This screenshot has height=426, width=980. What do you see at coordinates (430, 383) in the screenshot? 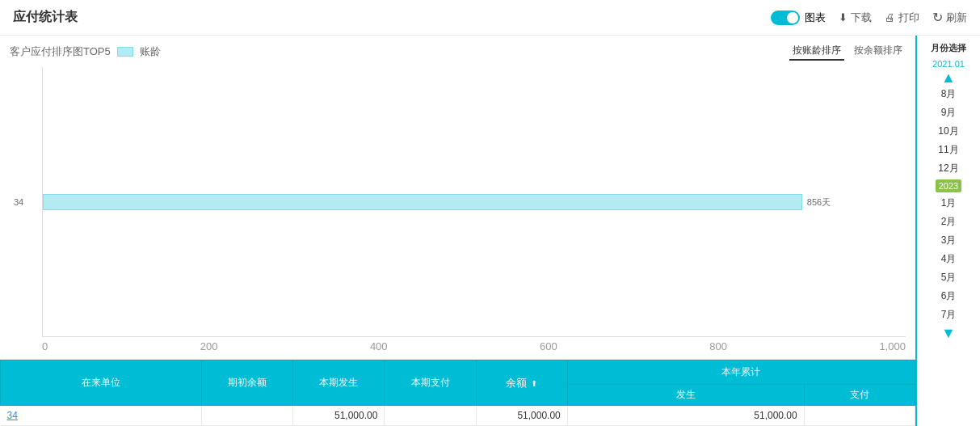
I see `col-benqizhi-header: 本期支付` at bounding box center [430, 383].